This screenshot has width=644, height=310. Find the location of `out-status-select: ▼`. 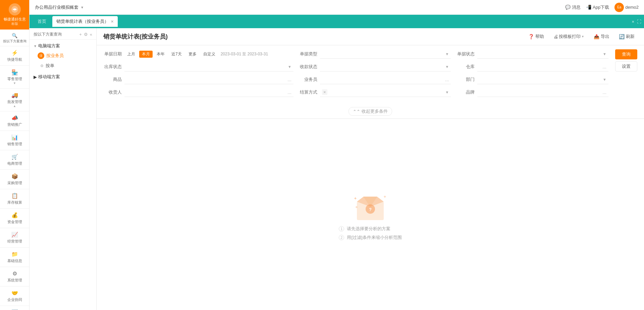

out-status-select: ▼ is located at coordinates (209, 67).